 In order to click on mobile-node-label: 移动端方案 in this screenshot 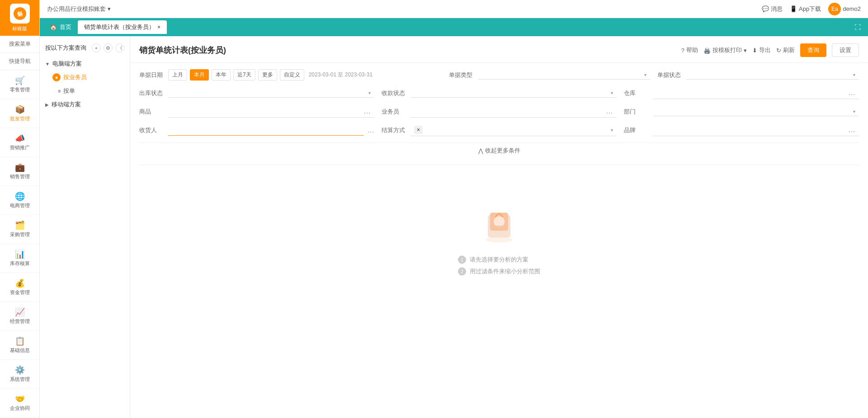, I will do `click(66, 104)`.